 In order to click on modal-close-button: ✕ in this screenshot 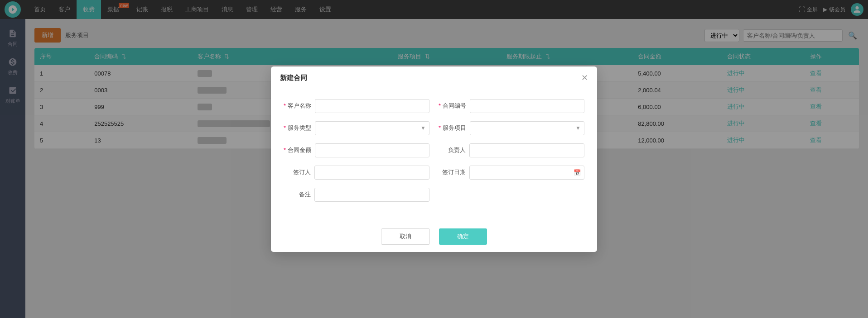, I will do `click(584, 78)`.